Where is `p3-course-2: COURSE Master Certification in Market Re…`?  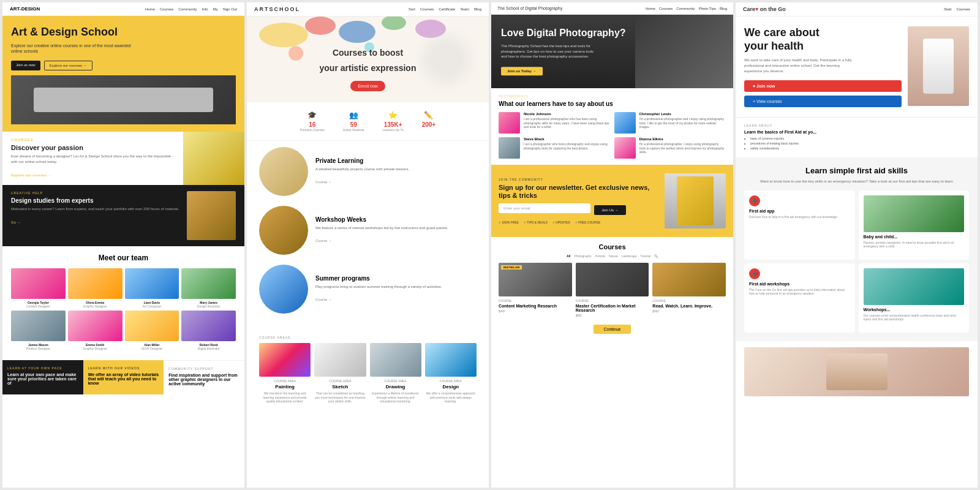
p3-course-2: COURSE Master Certification in Market Re… is located at coordinates (612, 290).